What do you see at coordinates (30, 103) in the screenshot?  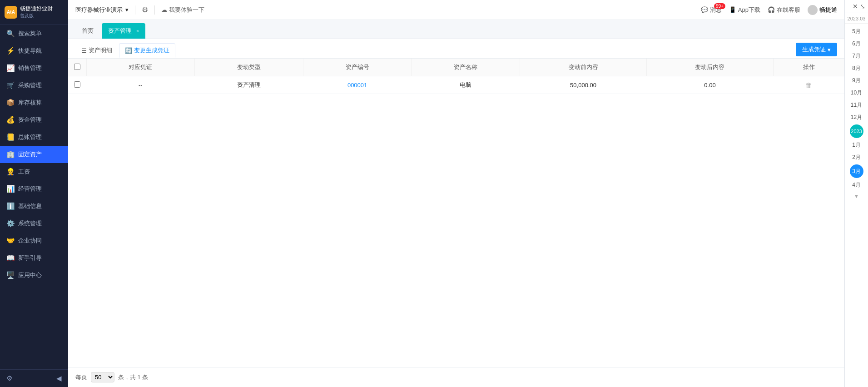 I see `sidebar-label-4: 库存核算` at bounding box center [30, 103].